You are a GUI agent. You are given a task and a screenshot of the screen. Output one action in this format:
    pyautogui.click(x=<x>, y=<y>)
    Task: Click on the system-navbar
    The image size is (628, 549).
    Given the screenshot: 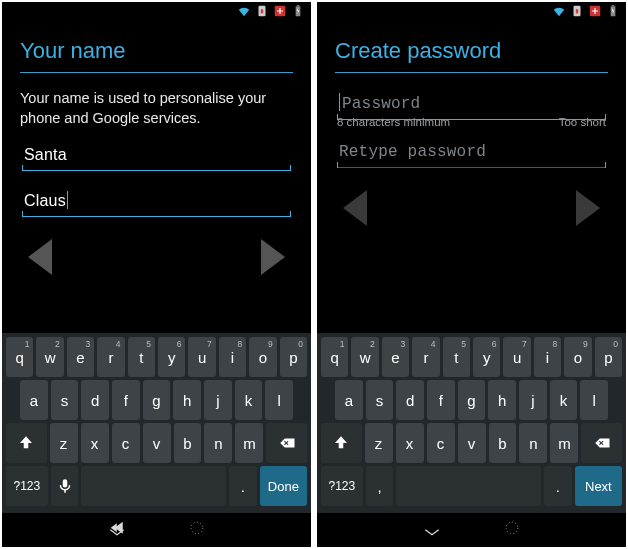 What is the action you would take?
    pyautogui.click(x=472, y=530)
    